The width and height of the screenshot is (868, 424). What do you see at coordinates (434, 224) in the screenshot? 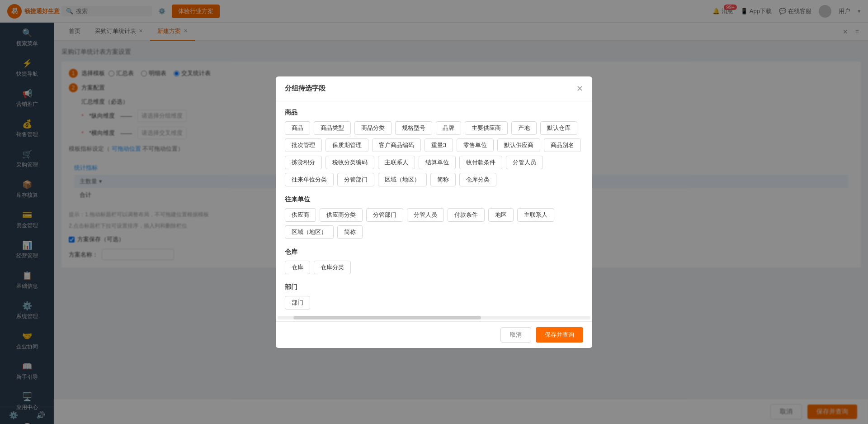
I see `modal-section-tags-1: 供应商供应商分类分管部门分管人员付款条件地区主联系人区域（地区）简称` at bounding box center [434, 224].